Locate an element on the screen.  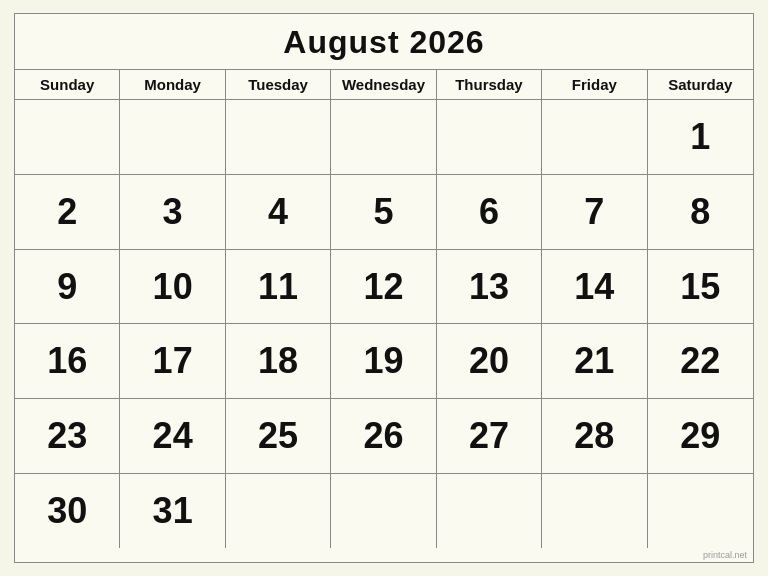
day-14: 14 is located at coordinates (594, 287).